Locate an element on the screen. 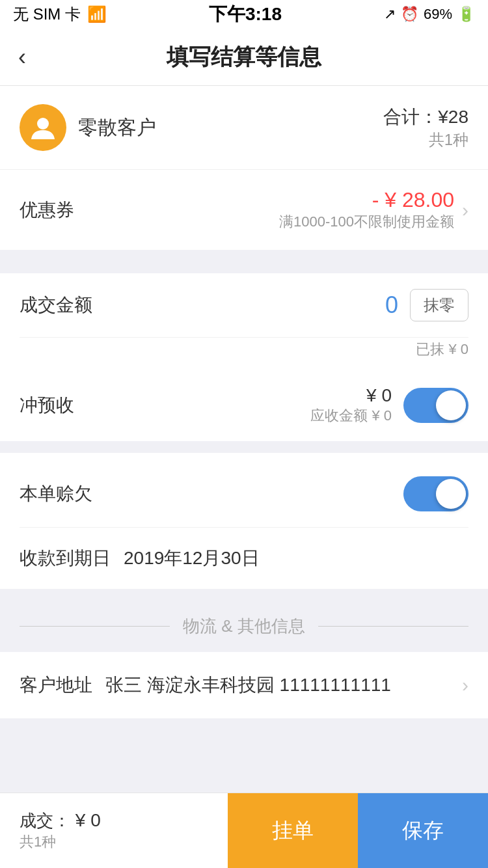 This screenshot has width=488, height=868. bottom-count: 共1种 is located at coordinates (114, 842).